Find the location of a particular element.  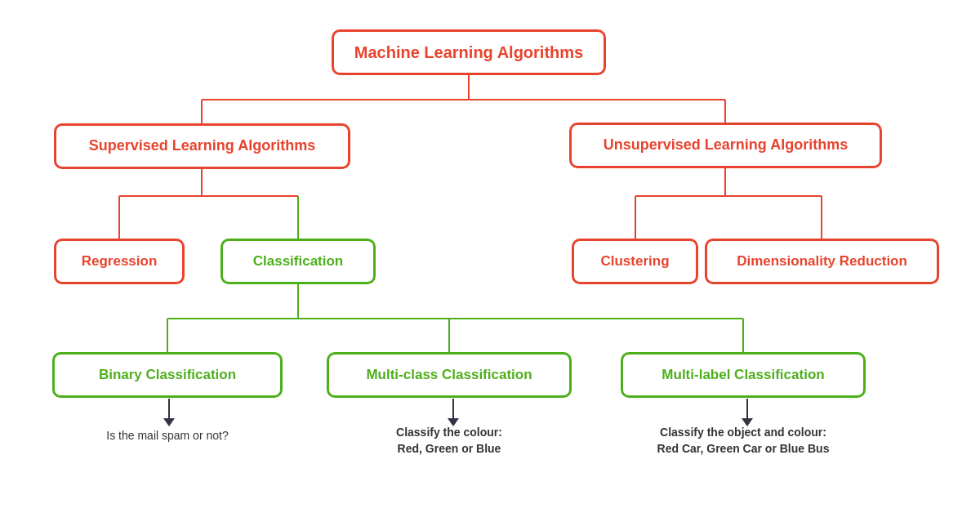

binary-label: Is the mail spam or not? is located at coordinates (167, 436).